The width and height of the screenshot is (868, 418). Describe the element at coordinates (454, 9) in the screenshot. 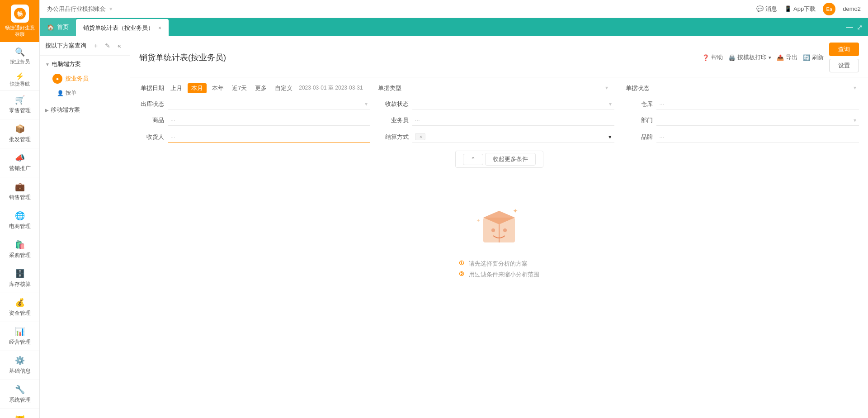

I see `top-header: 办公用品行业模拟账套 ▾ 💬 消息 📱 App下载 Ea demo2` at that location.